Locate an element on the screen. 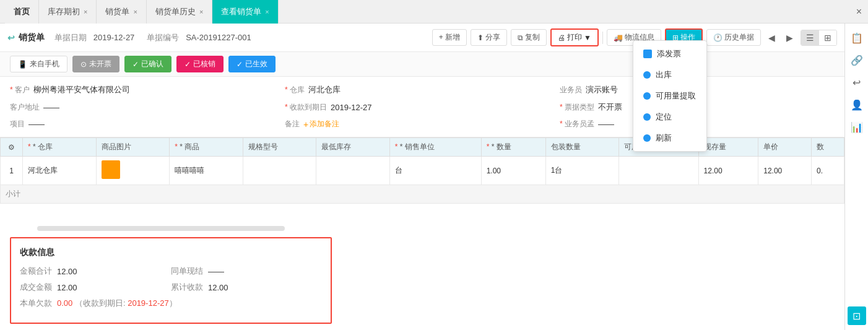 This screenshot has height=330, width=868. col-quantity: * * 数量 is located at coordinates (513, 147).